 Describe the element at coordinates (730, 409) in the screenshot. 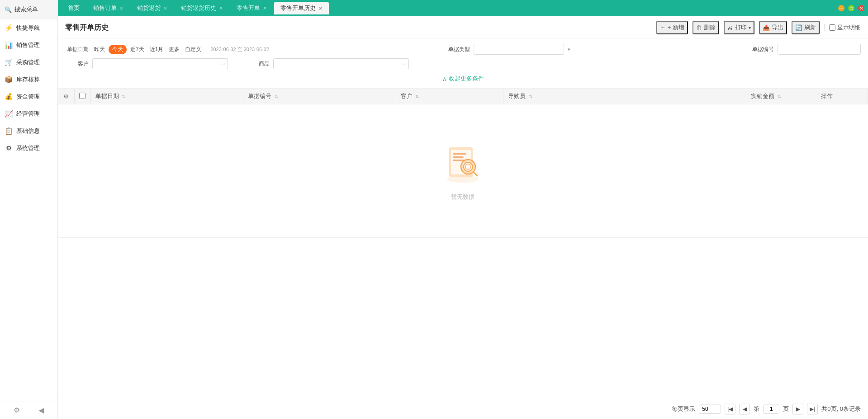

I see `first-page-button: |◀` at that location.